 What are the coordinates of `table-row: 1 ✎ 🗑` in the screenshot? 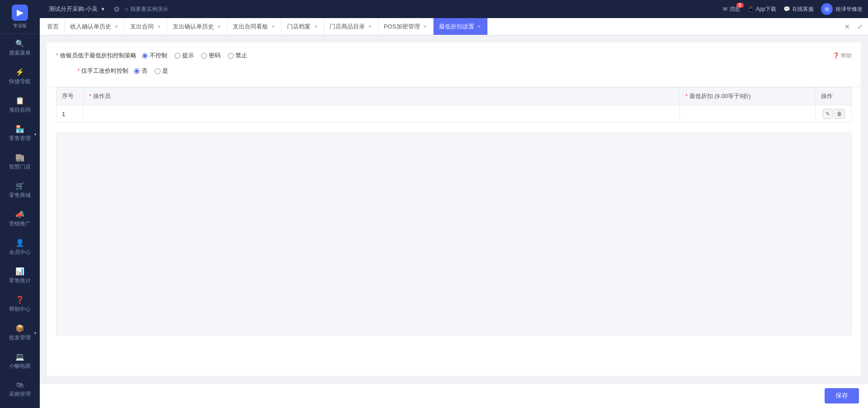 It's located at (454, 114).